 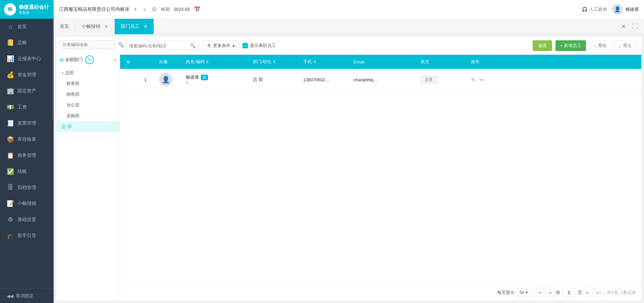 What do you see at coordinates (27, 296) in the screenshot?
I see `cancel-pin-button: ◀◀ 取消固定` at bounding box center [27, 296].